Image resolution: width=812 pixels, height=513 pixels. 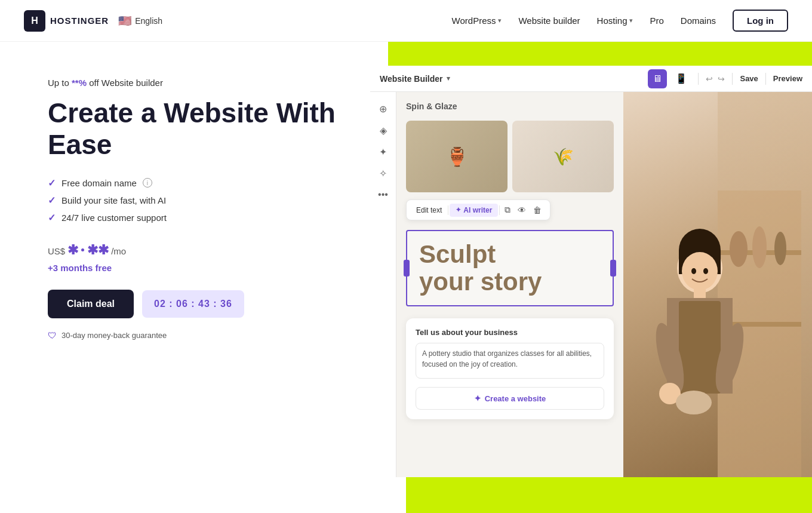 I want to click on site-brand-name: Spin & Glaze, so click(x=510, y=106).